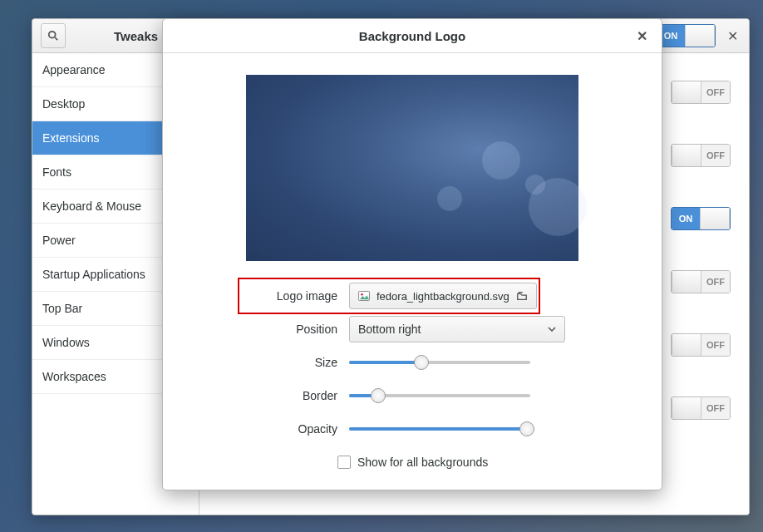 Image resolution: width=763 pixels, height=532 pixels. What do you see at coordinates (71, 138) in the screenshot?
I see `sidebar-item-label: Extensions` at bounding box center [71, 138].